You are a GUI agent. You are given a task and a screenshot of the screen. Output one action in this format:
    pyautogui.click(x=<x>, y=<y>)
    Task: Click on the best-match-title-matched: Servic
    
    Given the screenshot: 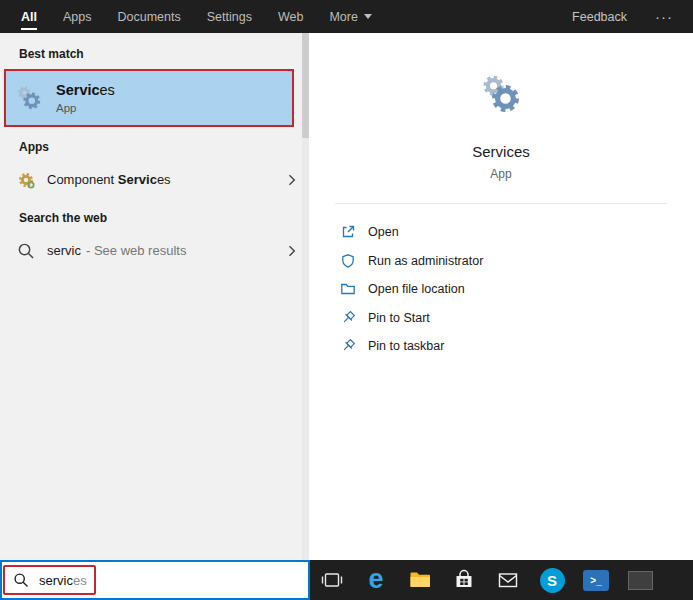 What is the action you would take?
    pyautogui.click(x=78, y=90)
    